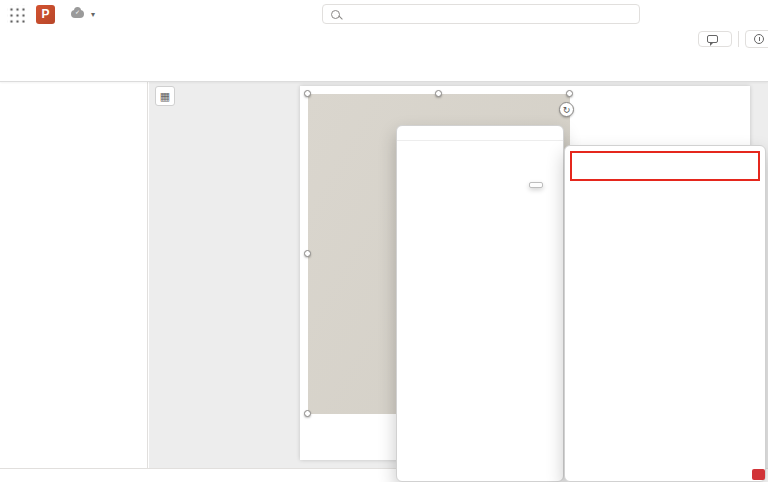 The width and height of the screenshot is (768, 482). What do you see at coordinates (665, 166) in the screenshot?
I see `color-picker-region` at bounding box center [665, 166].